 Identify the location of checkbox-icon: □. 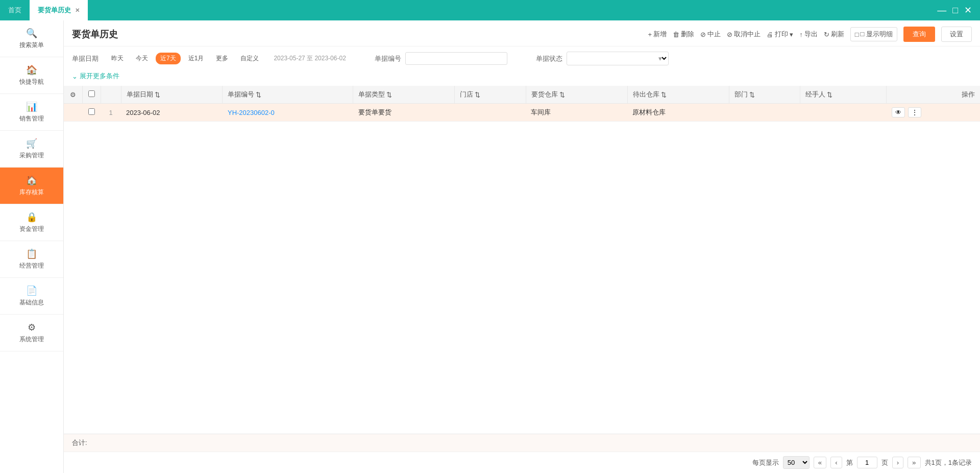
(857, 35).